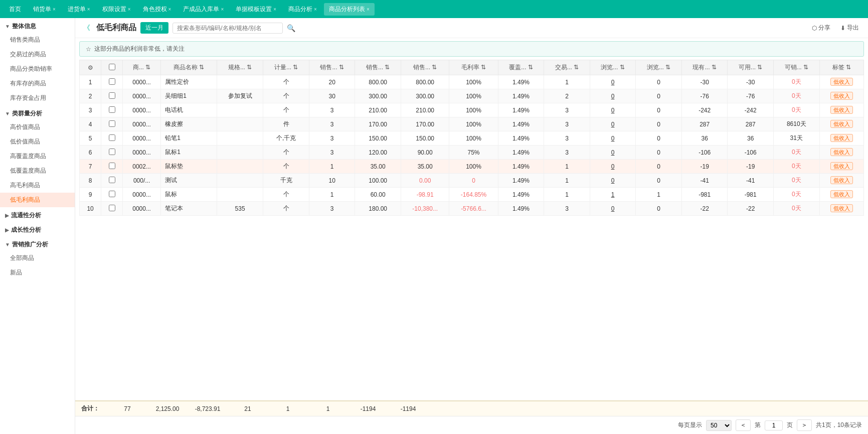  I want to click on nav-close-analysis: ×, so click(315, 9).